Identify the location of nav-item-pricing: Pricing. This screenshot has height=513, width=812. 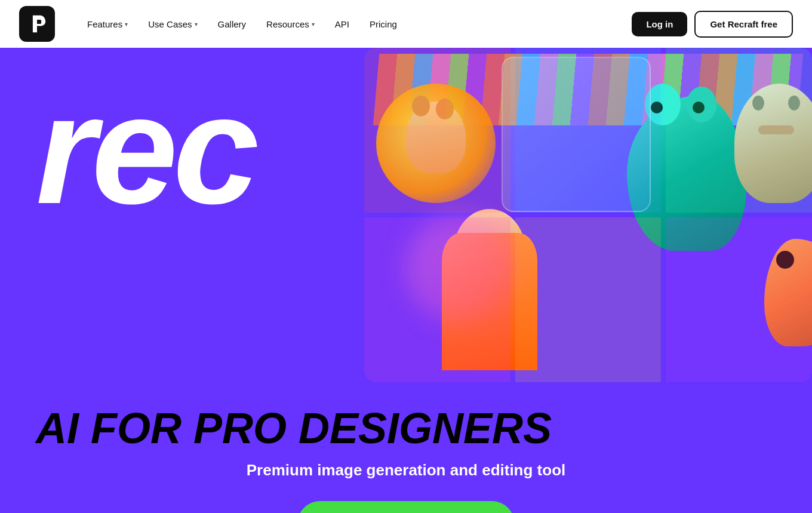
(383, 24).